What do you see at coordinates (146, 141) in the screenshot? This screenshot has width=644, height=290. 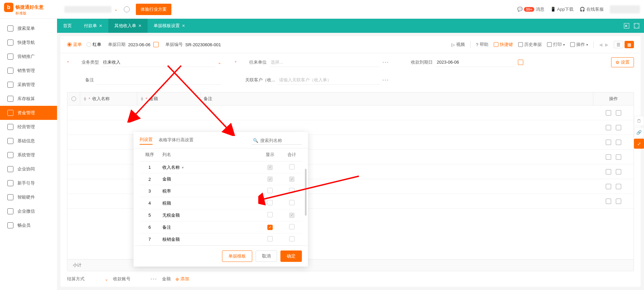 I see `popup-tab-columns: 列设置` at bounding box center [146, 141].